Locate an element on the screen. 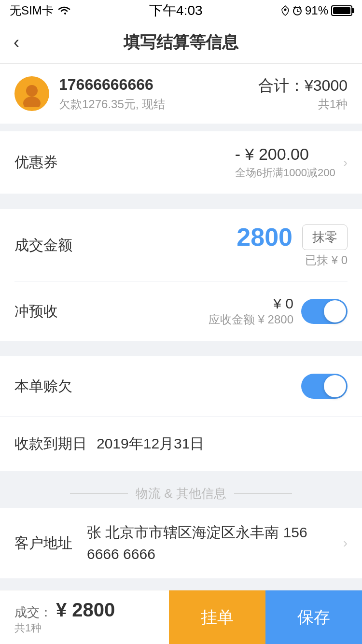 This screenshot has height=644, width=362. round-button: 抹零 is located at coordinates (325, 238).